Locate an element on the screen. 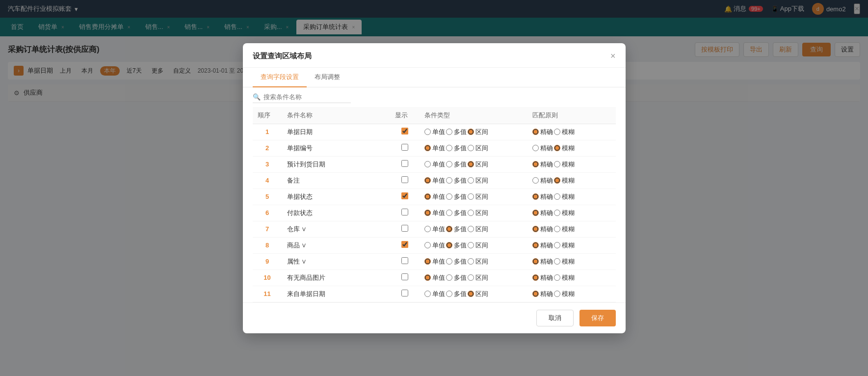  row-match-2: 精确模糊 is located at coordinates (572, 148).